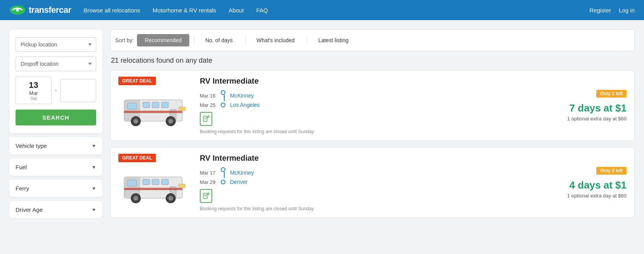 The width and height of the screenshot is (644, 254). I want to click on route-to-city-1: Los Angeles, so click(245, 105).